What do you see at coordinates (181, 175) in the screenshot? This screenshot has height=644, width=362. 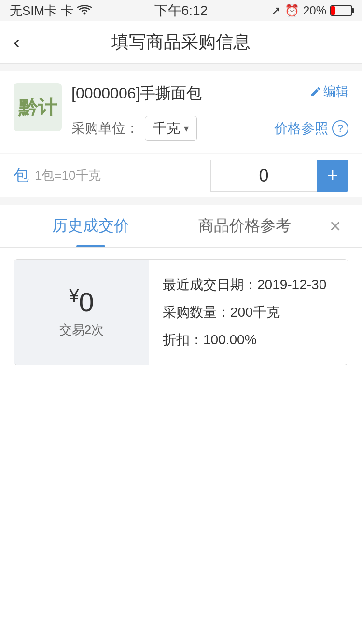 I see `quantity-row: 包 1包=10千克 0 +` at bounding box center [181, 175].